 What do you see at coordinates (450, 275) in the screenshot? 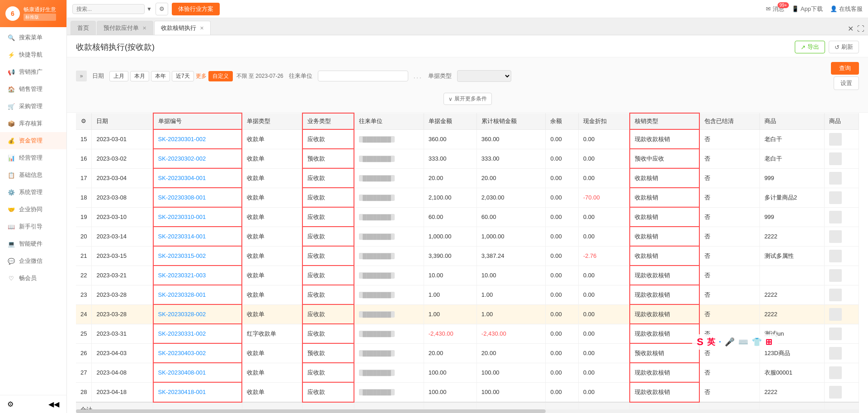
I see `cell-amount: 10.00` at bounding box center [450, 275].